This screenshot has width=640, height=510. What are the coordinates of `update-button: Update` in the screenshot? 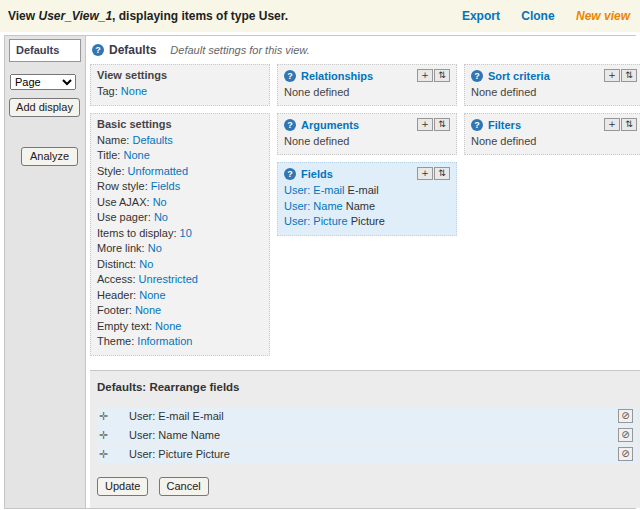 It's located at (122, 486).